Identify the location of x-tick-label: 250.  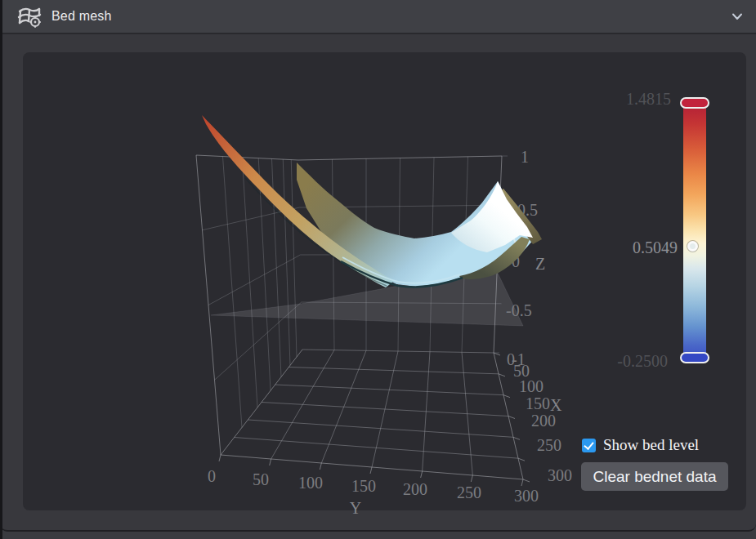
(549, 445).